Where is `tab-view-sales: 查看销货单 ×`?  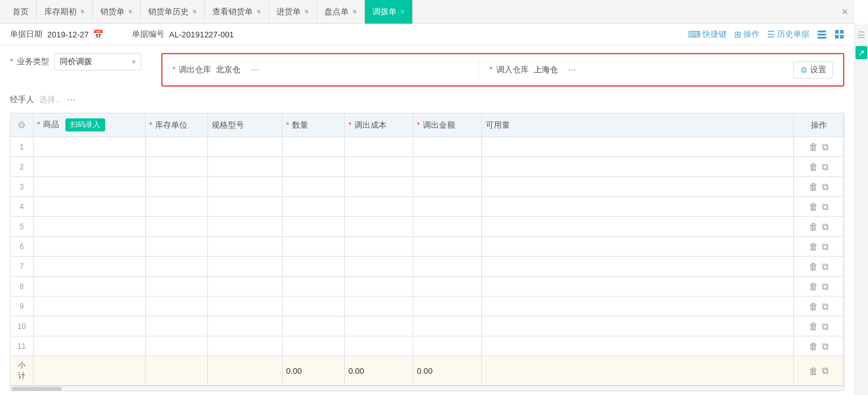
tab-view-sales: 查看销货单 × is located at coordinates (237, 12).